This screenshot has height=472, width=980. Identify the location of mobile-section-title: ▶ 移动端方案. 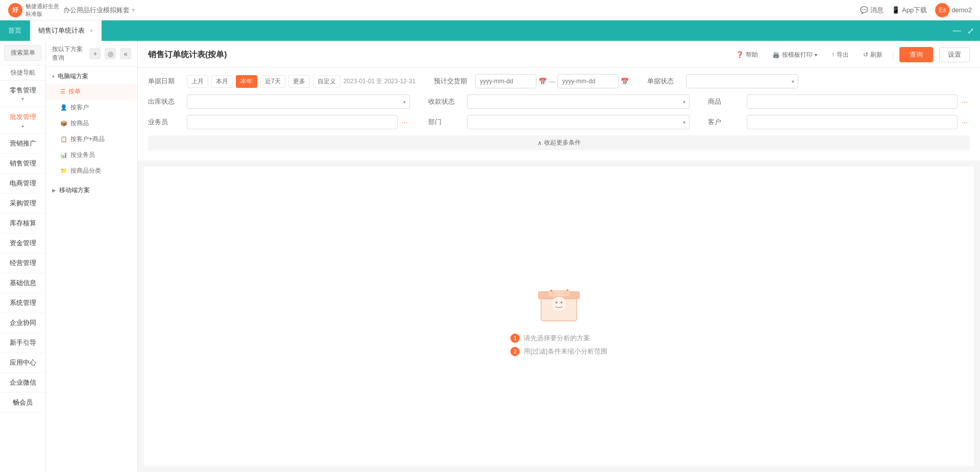
(92, 190).